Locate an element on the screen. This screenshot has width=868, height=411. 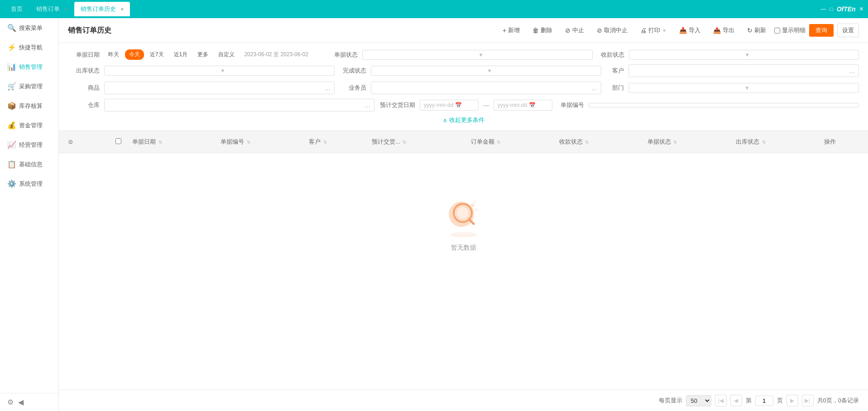
sidebar-bottom: ⚙ ◀ is located at coordinates (29, 402).